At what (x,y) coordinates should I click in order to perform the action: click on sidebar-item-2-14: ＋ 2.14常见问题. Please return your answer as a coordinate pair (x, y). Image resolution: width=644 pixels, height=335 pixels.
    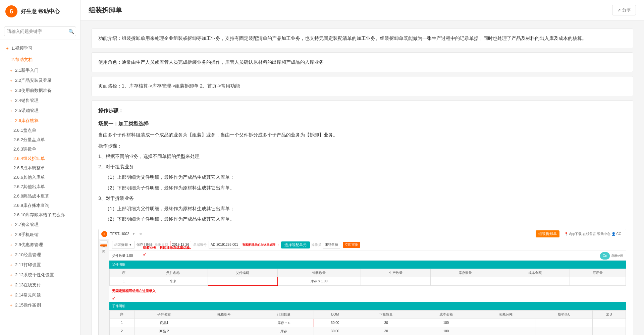
    Looking at the image, I should click on (40, 295).